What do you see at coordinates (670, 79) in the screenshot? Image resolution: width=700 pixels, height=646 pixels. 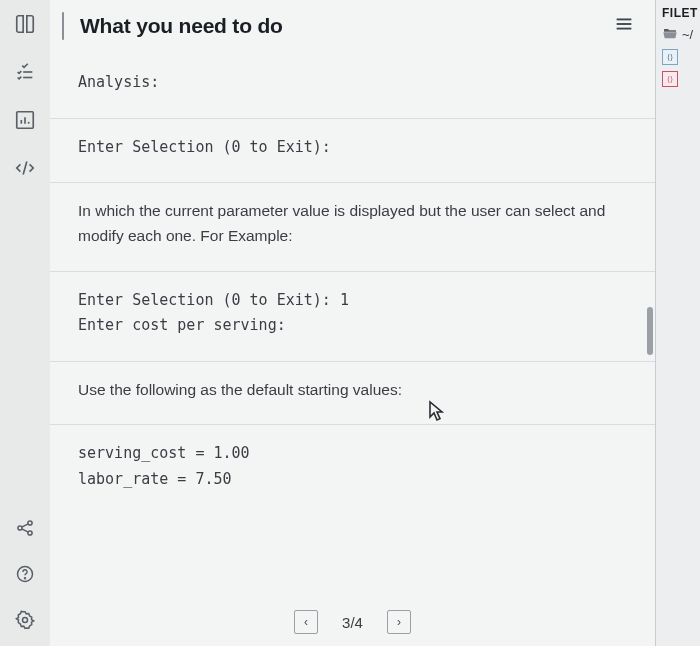 I see `file-icon-active: ⟨⟩` at bounding box center [670, 79].